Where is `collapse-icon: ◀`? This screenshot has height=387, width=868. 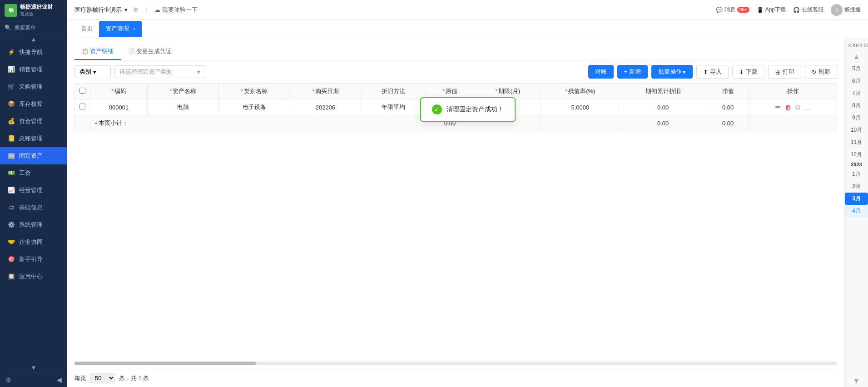 collapse-icon: ◀ is located at coordinates (59, 380).